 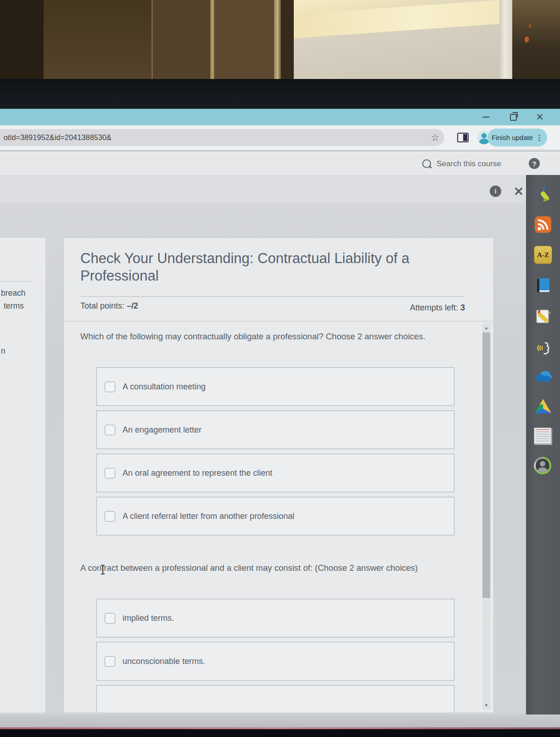 I want to click on question-1-text: Which of the following may contractually…, so click(x=266, y=337).